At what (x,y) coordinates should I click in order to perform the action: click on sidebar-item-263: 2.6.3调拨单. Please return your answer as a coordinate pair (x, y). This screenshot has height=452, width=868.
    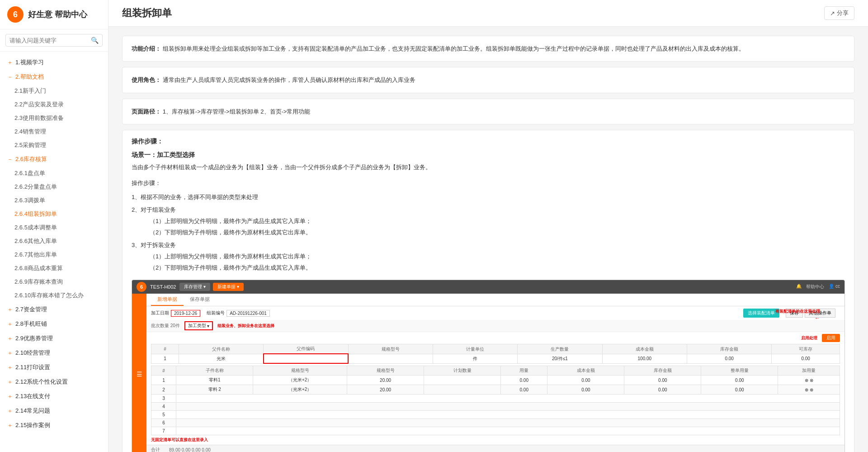
    Looking at the image, I should click on (54, 200).